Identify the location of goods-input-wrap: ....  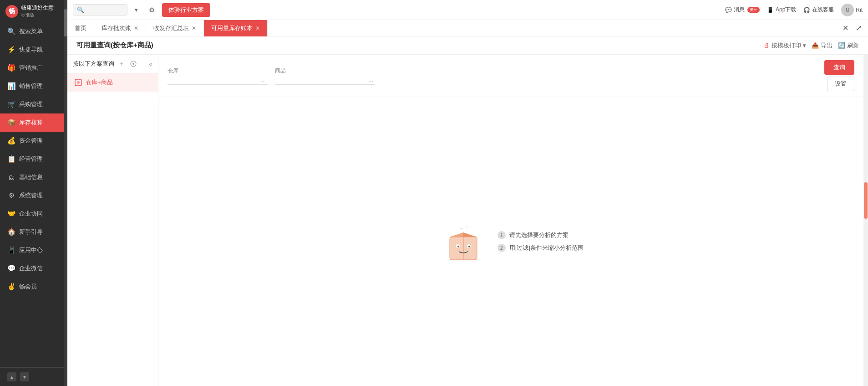
(325, 80).